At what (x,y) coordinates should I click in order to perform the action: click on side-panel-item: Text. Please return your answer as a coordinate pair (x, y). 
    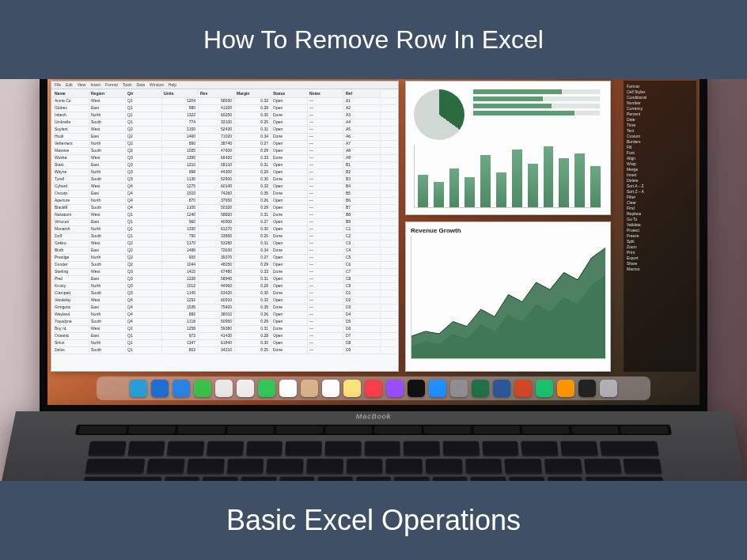
    Looking at the image, I should click on (660, 131).